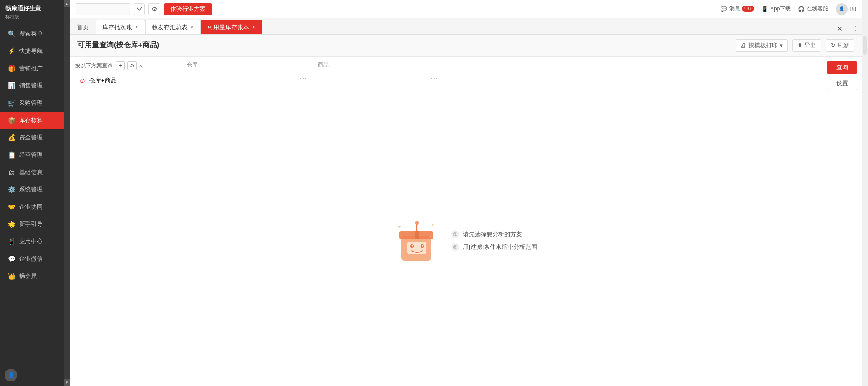 This screenshot has height=386, width=868. I want to click on notification-icon: 💬, so click(724, 9).